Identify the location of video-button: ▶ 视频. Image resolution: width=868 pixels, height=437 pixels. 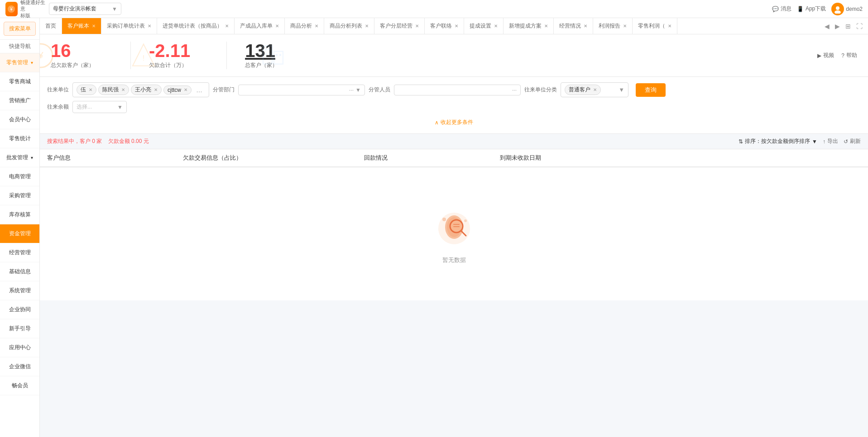
(826, 55).